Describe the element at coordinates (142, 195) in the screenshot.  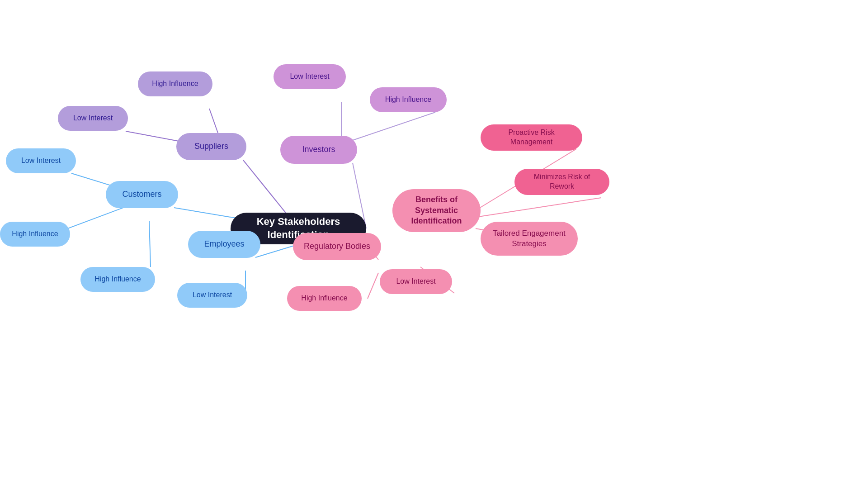
I see `customers-node: Customers` at that location.